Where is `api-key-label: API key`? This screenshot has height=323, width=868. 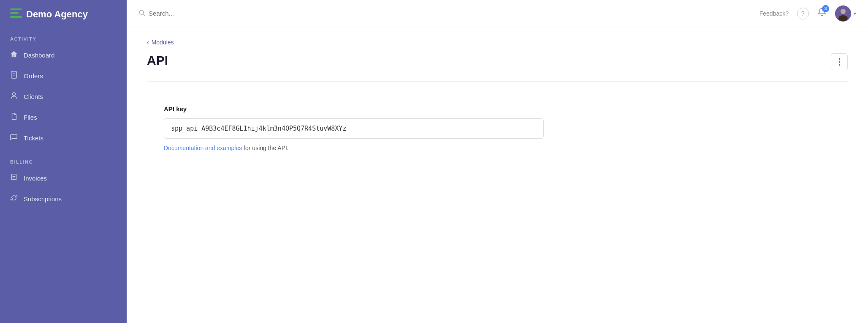
api-key-label: API key is located at coordinates (497, 109).